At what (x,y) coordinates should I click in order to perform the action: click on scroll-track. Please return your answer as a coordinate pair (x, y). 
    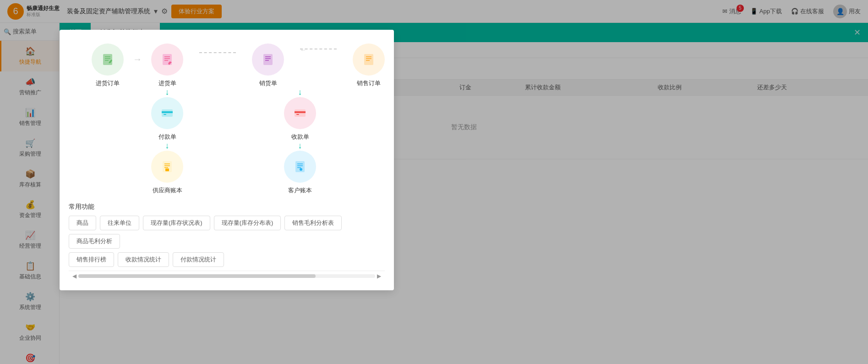
    Looking at the image, I should click on (227, 276).